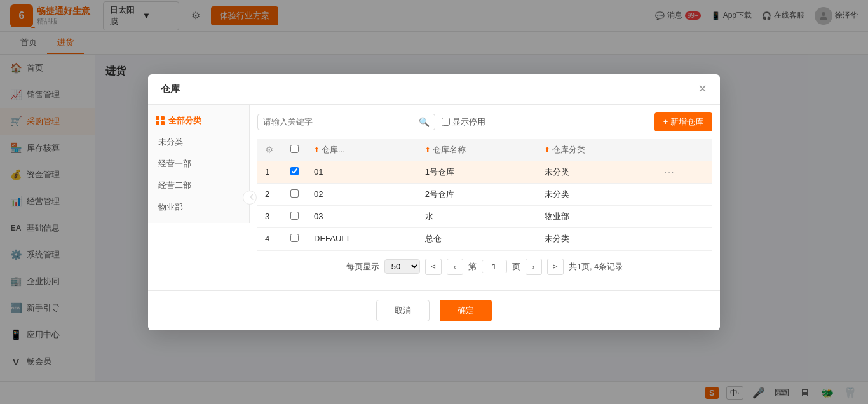 Image resolution: width=868 pixels, height=404 pixels. I want to click on category-panel: 全部分类 未分类 经营一部 经营二部 物业部, so click(199, 164).